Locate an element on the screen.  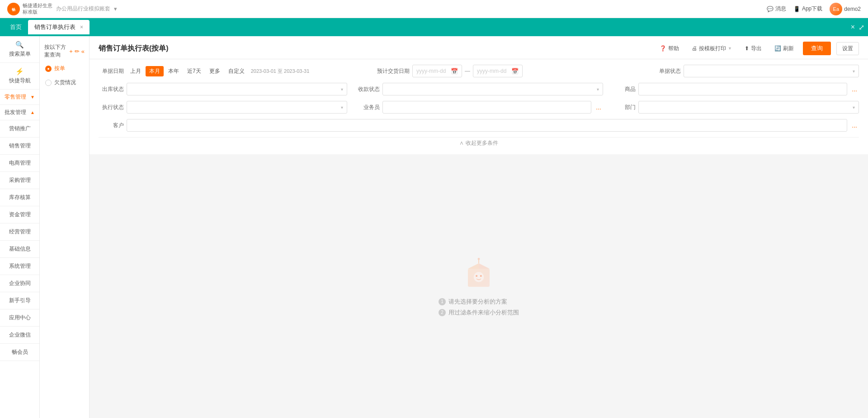
sidebar-item-enterprise: 企业协同 is located at coordinates (20, 284).